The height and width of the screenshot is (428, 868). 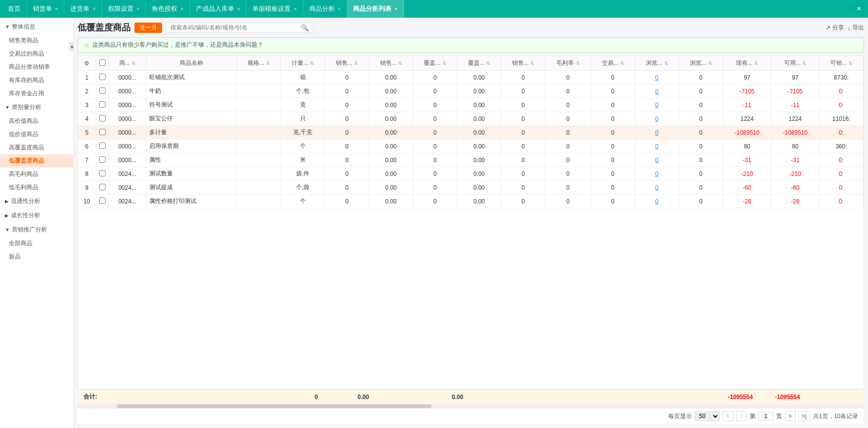 I want to click on row-available: -7105, so click(x=795, y=91).